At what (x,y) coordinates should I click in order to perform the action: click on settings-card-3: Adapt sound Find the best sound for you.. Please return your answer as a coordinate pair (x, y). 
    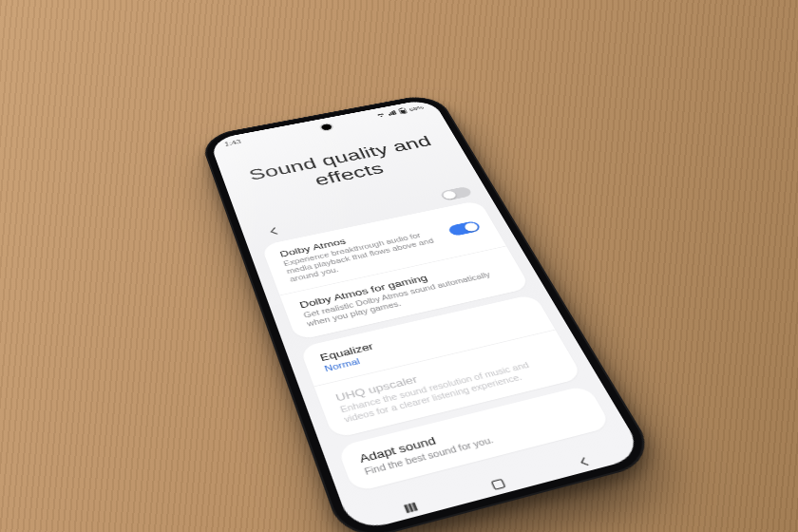
    Looking at the image, I should click on (475, 439).